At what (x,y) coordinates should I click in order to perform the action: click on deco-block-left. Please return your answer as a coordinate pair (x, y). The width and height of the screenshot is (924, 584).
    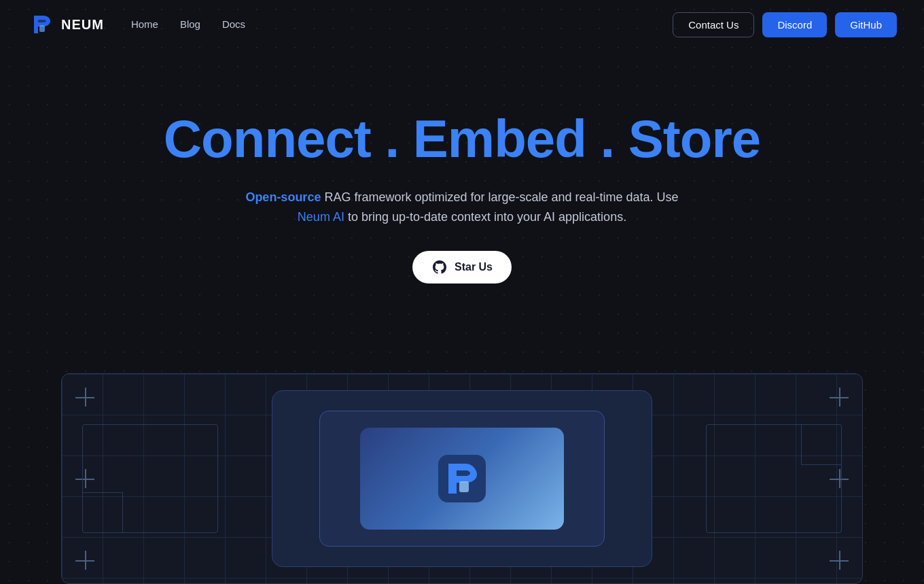
    Looking at the image, I should click on (150, 479).